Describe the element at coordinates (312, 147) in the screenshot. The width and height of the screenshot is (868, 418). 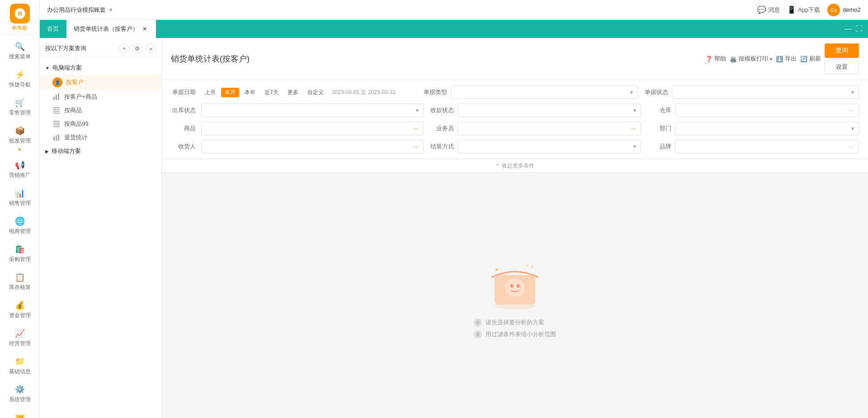
I see `receiver-select: ···` at that location.